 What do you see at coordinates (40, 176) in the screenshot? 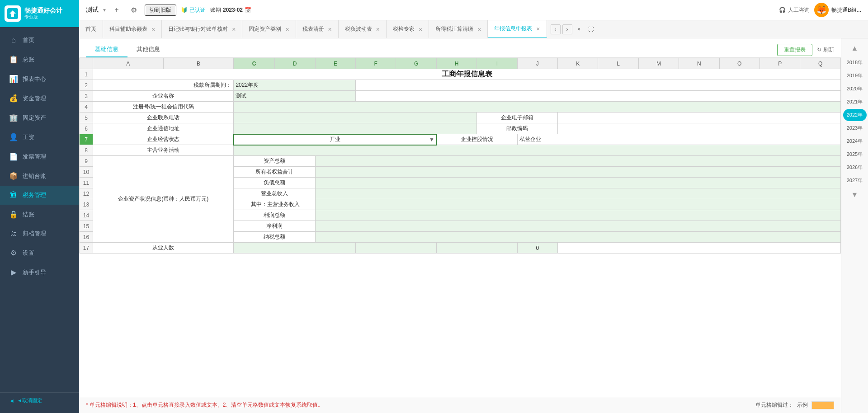
I see `sidebar-item-stock: 📦 进销台账` at bounding box center [40, 176].